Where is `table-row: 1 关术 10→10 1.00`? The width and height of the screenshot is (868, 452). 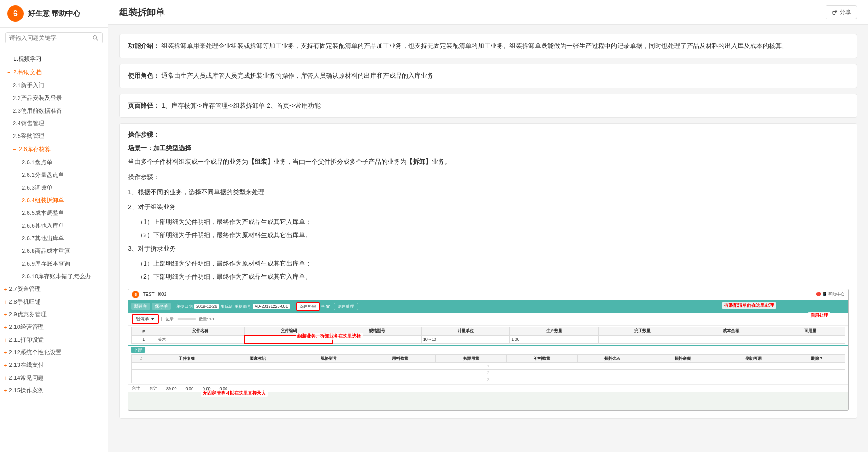
table-row: 1 关术 10→10 1.00 is located at coordinates (488, 339).